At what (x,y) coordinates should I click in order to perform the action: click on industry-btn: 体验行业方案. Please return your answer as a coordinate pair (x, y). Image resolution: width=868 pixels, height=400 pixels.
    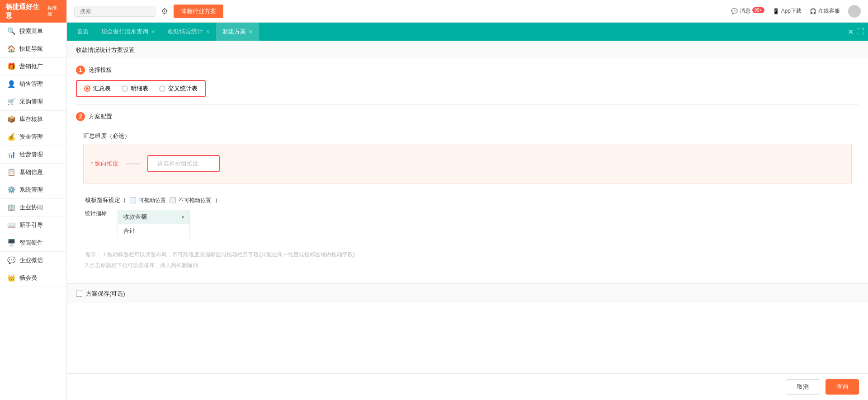
    Looking at the image, I should click on (198, 11).